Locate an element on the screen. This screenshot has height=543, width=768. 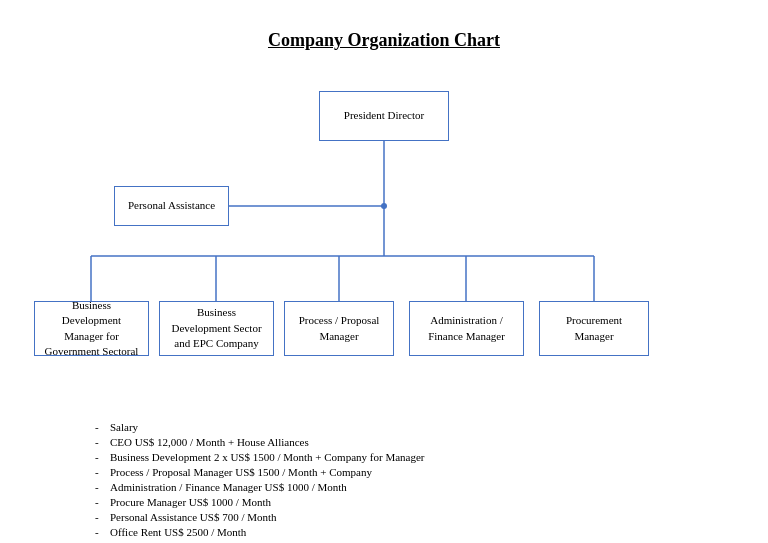
salary-item-3: Administration / Finance Manager US$ 100… is located at coordinates (414, 487).